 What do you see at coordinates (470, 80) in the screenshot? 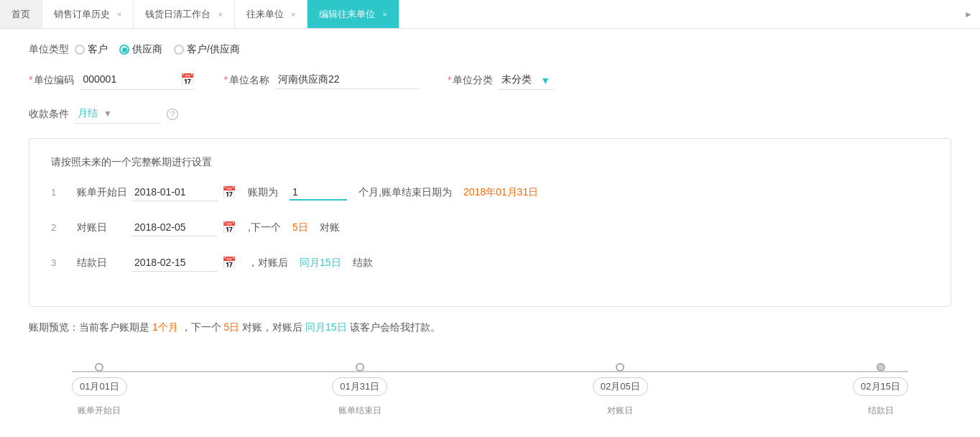
I see `unit-category-label: *单位分类` at bounding box center [470, 80].